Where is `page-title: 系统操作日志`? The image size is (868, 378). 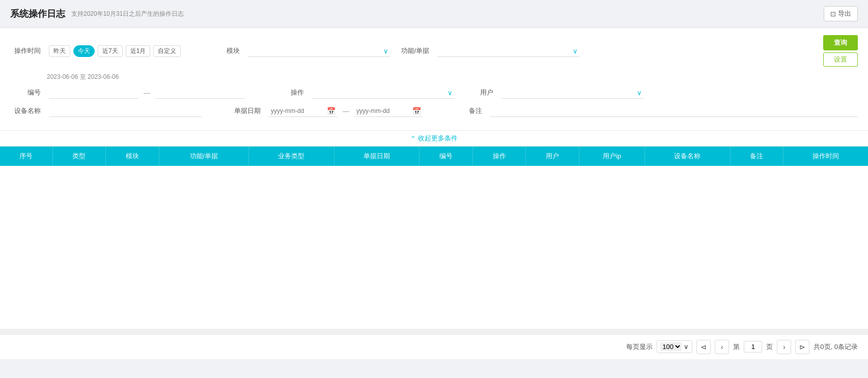
page-title: 系统操作日志 is located at coordinates (38, 14).